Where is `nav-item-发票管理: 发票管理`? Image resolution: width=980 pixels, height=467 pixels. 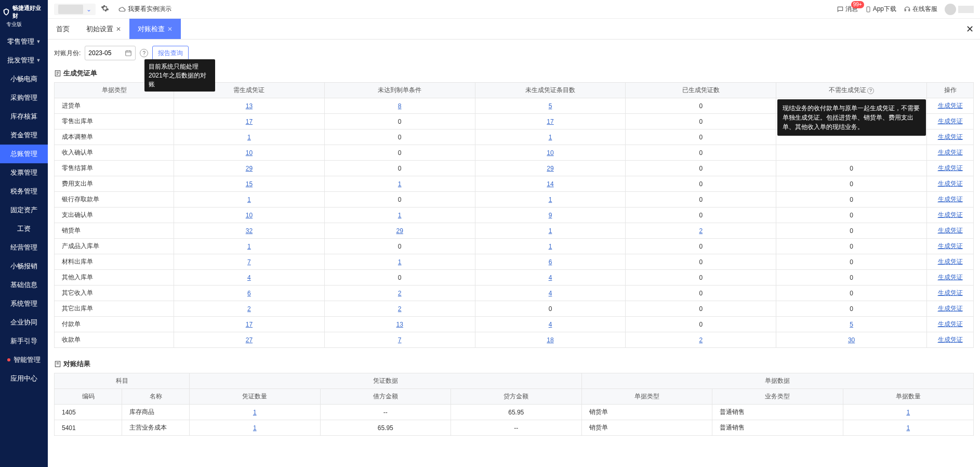 nav-item-发票管理: 发票管理 is located at coordinates (24, 173).